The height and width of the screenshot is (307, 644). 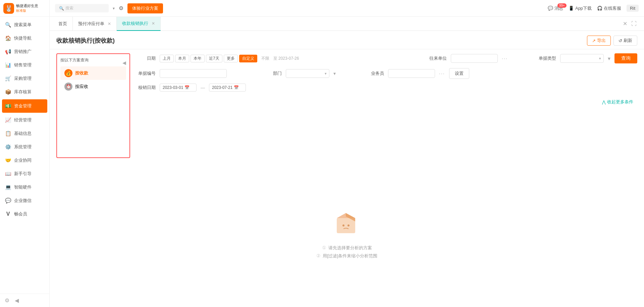 What do you see at coordinates (95, 24) in the screenshot?
I see `tab-prepay: 预付冲应付单 ✕` at bounding box center [95, 24].